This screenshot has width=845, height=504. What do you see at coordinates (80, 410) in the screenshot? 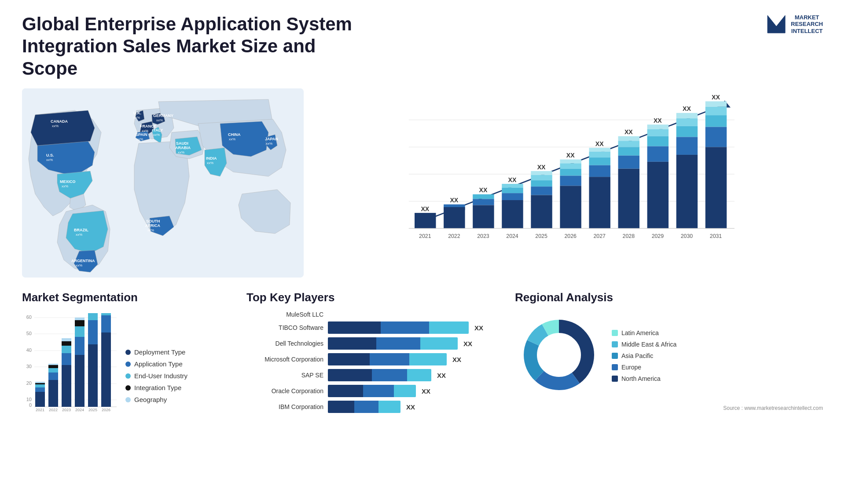
I see `svg-text: 2024` at bounding box center [80, 410].